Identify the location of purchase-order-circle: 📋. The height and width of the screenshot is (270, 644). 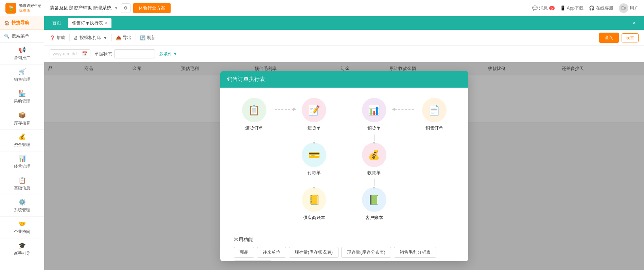
(254, 110).